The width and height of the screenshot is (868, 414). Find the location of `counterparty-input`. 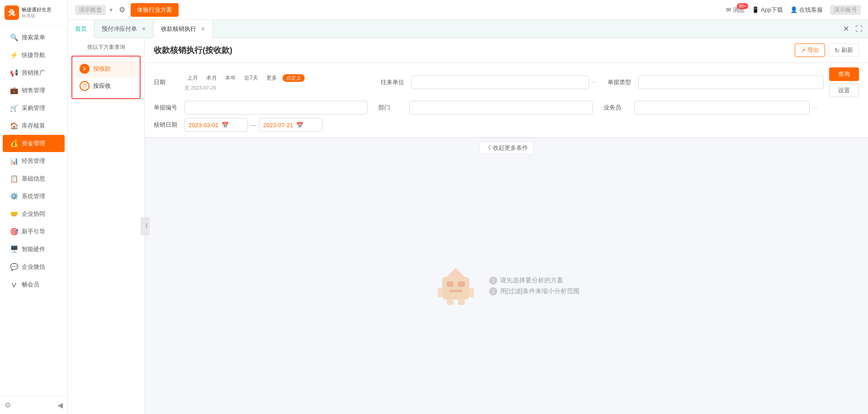

counterparty-input is located at coordinates (500, 82).